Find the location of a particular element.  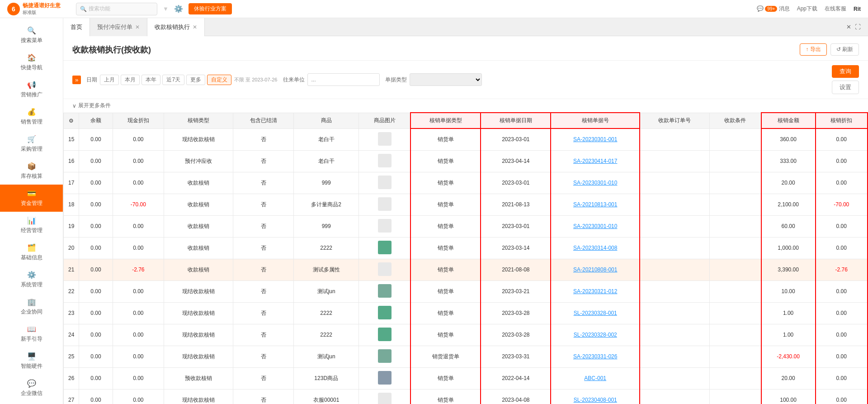

sidebar-item-search: 🔍 搜索菜单 is located at coordinates (32, 35).